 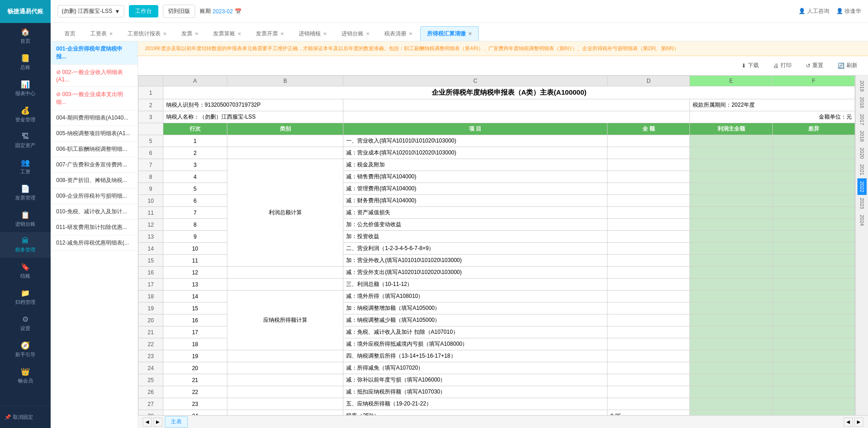 I want to click on sheet-tab-main: 主表, so click(x=176, y=422).